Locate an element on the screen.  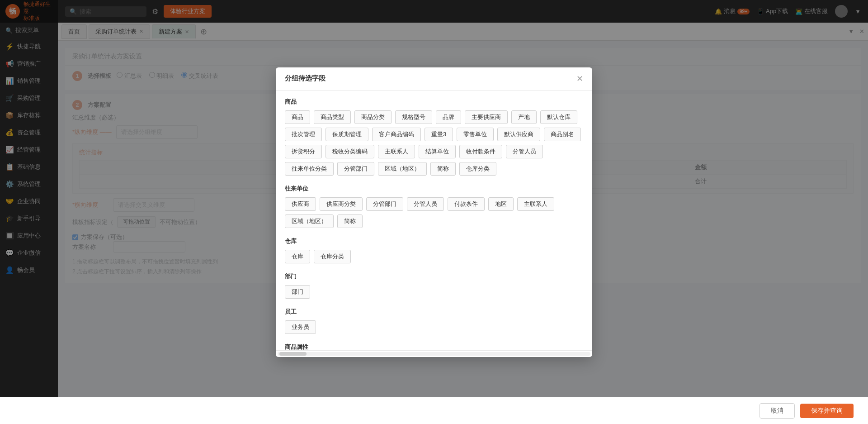
field-tag-零售单位: 零售单位 is located at coordinates (475, 134).